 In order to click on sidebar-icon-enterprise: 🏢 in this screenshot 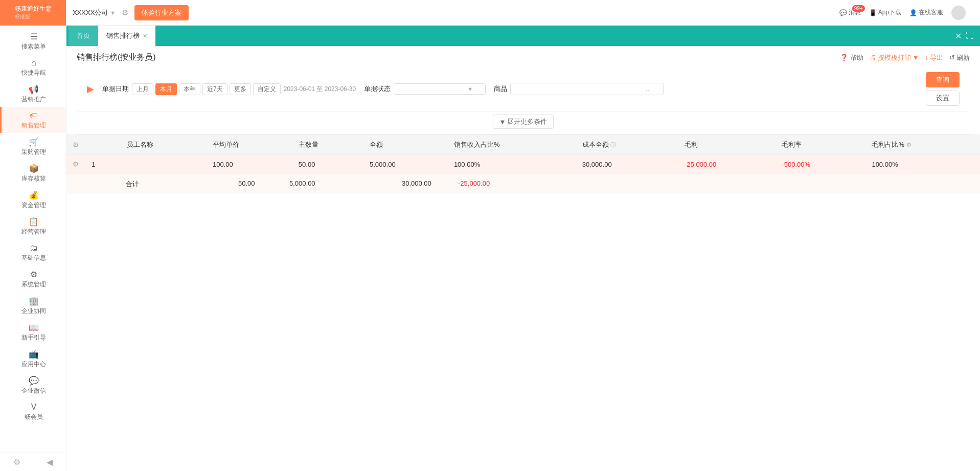, I will do `click(34, 301)`.